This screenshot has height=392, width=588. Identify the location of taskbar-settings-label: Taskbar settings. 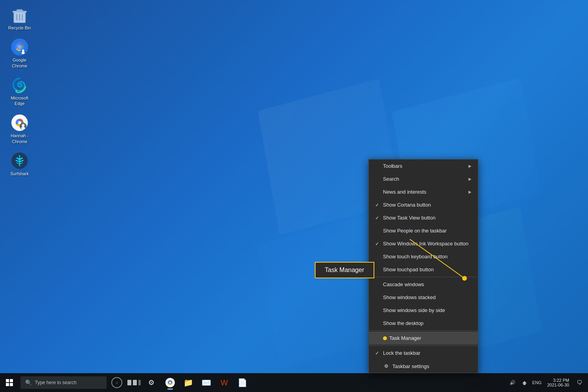
(432, 366).